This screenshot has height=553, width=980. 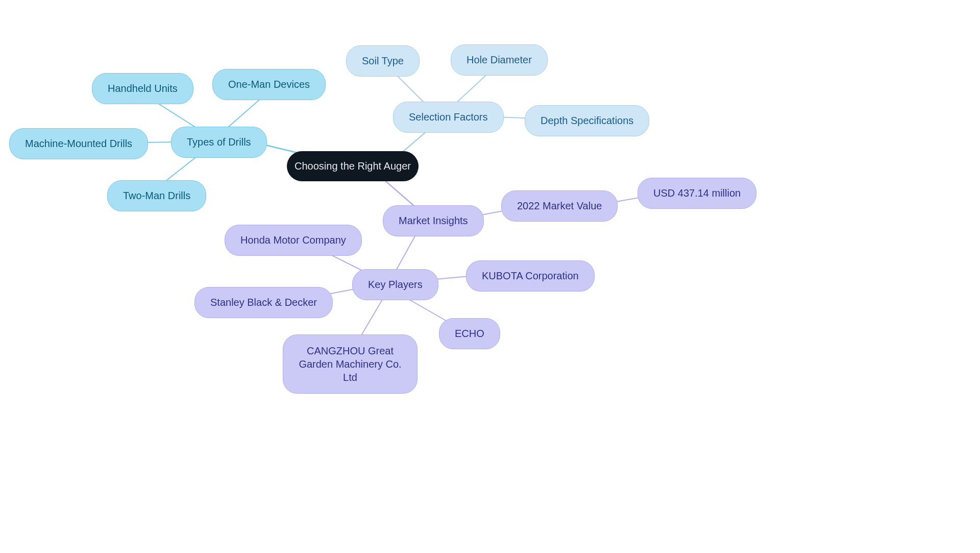 What do you see at coordinates (395, 285) in the screenshot?
I see `players-node: Key Players` at bounding box center [395, 285].